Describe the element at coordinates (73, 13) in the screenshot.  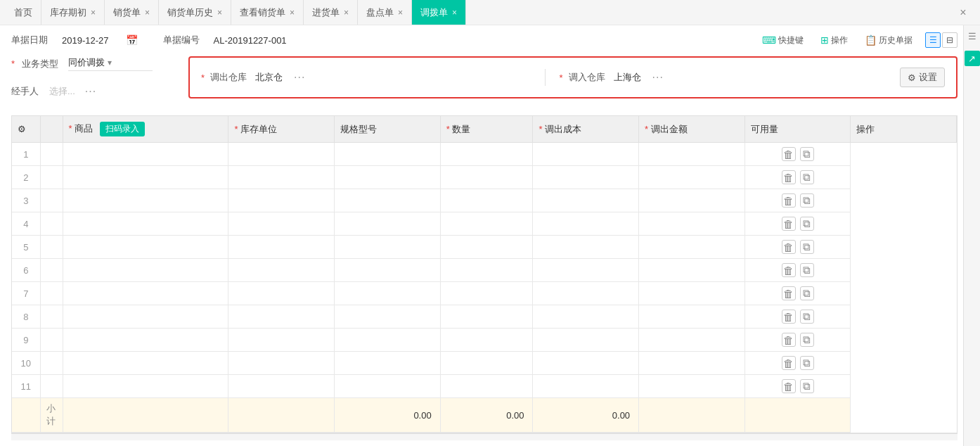
I see `tab-inventory-init: 库存期初 ×` at that location.